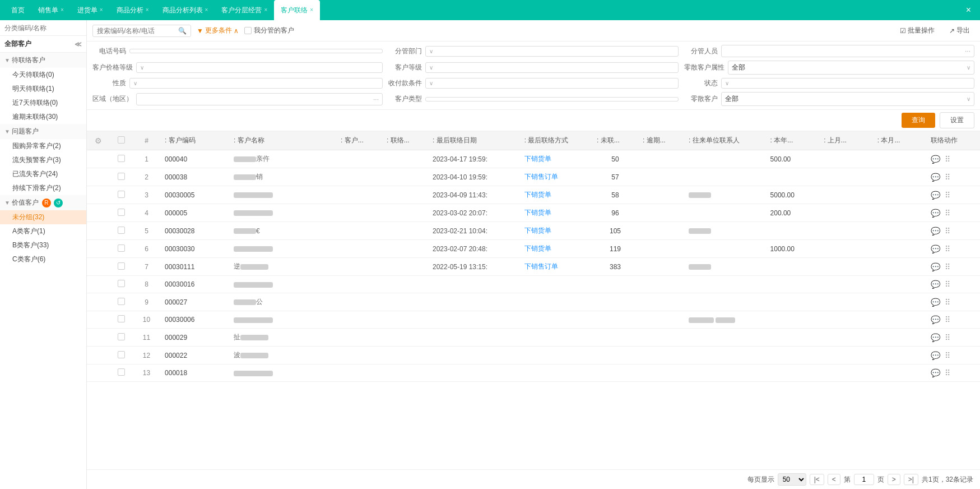 The image size is (980, 489). Describe the element at coordinates (917, 30) in the screenshot. I see `batch-op-btn: ☑ 批量操作` at that location.